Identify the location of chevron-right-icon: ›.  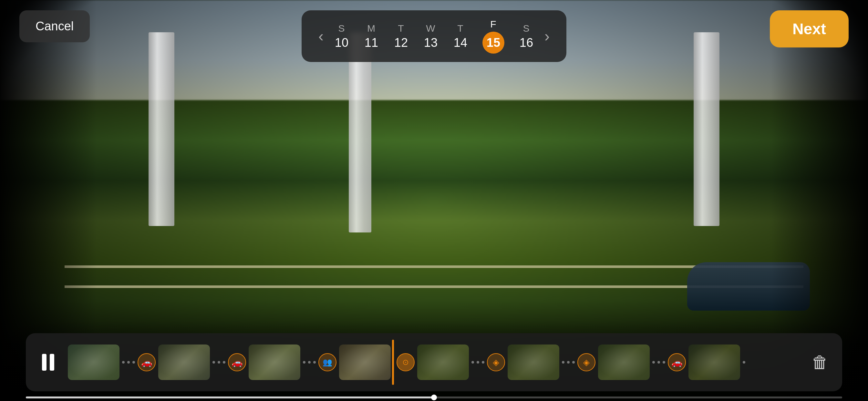
(547, 36).